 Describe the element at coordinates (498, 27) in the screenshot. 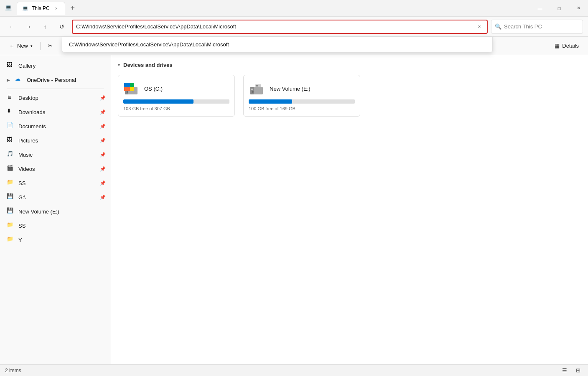

I see `search-icon: 🔍` at that location.